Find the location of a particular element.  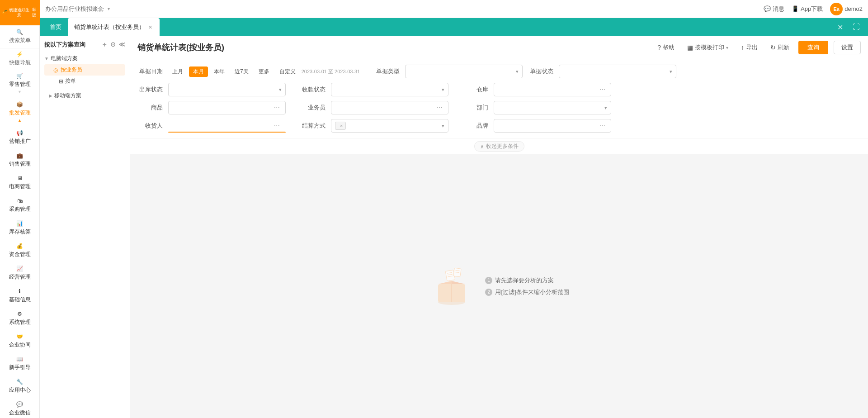

goods-label: 商品 is located at coordinates (150, 108).